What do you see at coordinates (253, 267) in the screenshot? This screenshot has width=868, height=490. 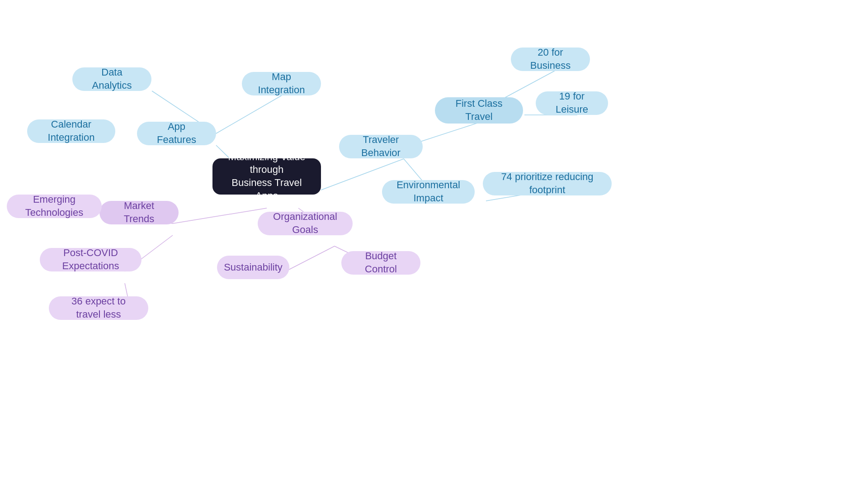 I see `sustainability-node: Sustainability` at bounding box center [253, 267].